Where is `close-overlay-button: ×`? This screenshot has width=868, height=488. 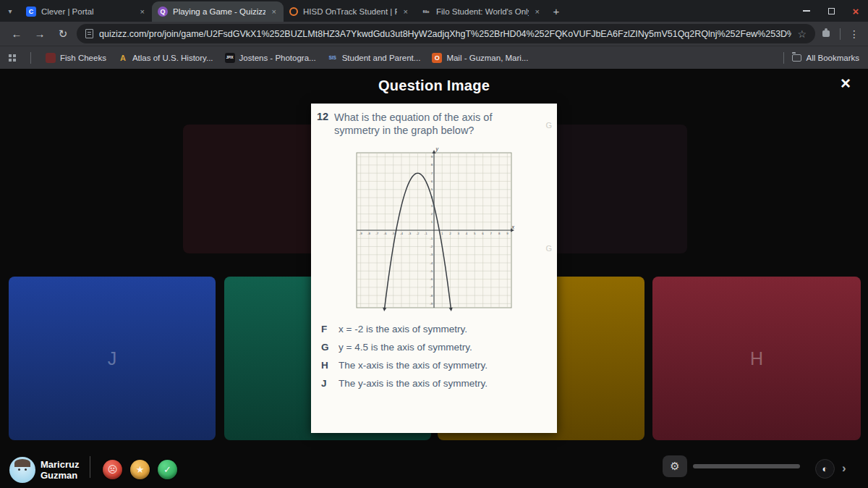
close-overlay-button: × is located at coordinates (846, 83).